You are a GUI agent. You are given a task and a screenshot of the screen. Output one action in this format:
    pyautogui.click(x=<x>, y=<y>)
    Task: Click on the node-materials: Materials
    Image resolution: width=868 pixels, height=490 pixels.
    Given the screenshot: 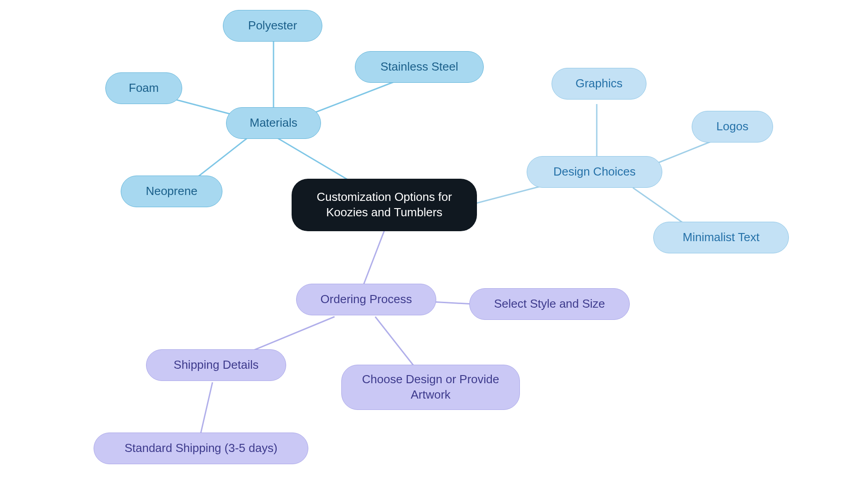 What is the action you would take?
    pyautogui.click(x=274, y=123)
    